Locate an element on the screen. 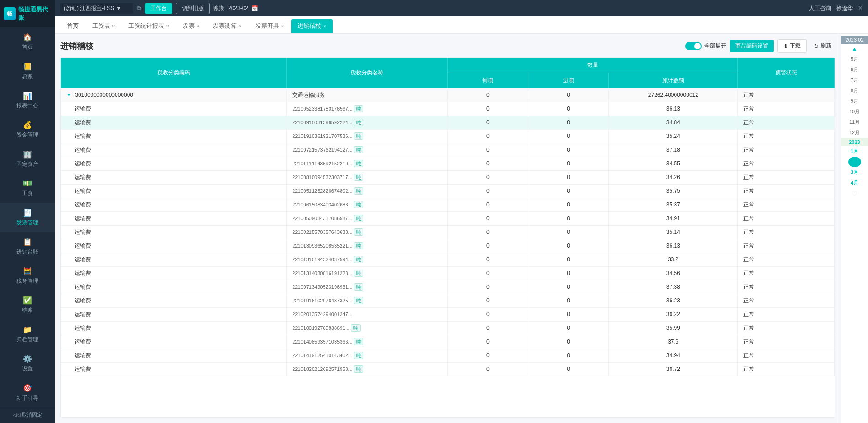 This screenshot has height=423, width=868. toggle-track is located at coordinates (693, 46).